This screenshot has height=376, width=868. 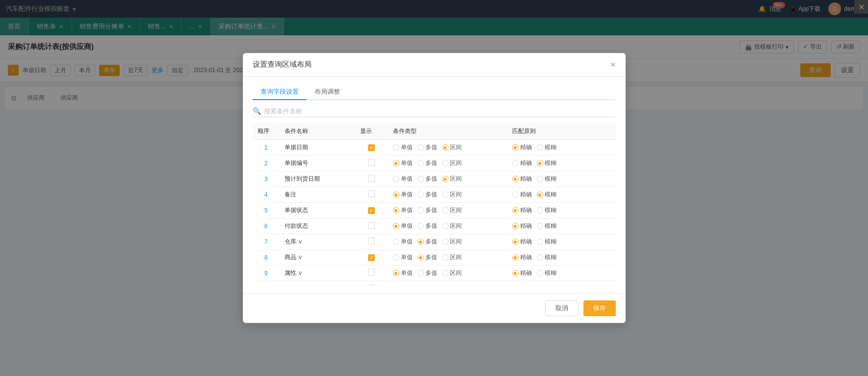 I want to click on radio-match-2-1: 模糊, so click(x=547, y=163).